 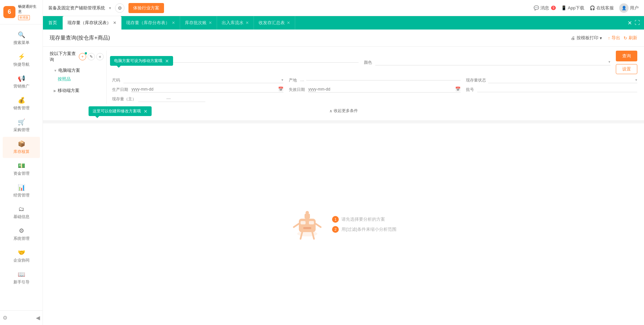 What do you see at coordinates (21, 217) in the screenshot?
I see `sidebar-item-label-basic: 基础信息` at bounding box center [21, 217].